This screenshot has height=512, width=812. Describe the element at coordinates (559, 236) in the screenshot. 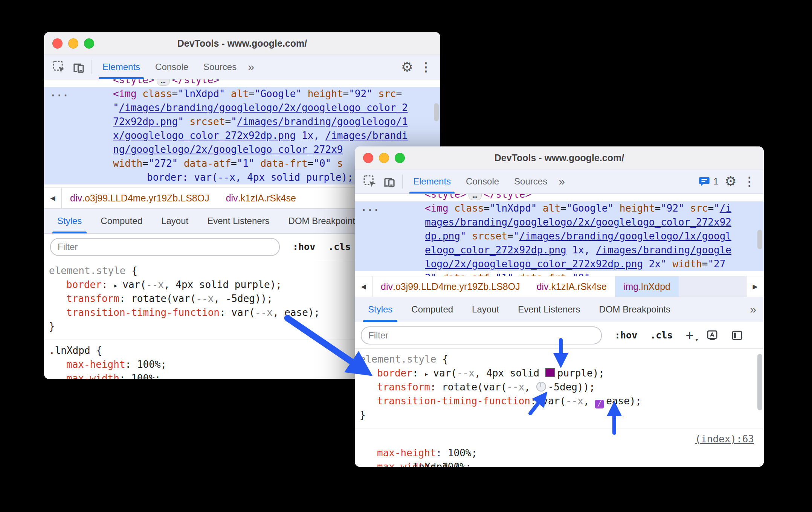

I see `dom-row-src2: dp.png" srcset="/images/branding/googlel…` at that location.